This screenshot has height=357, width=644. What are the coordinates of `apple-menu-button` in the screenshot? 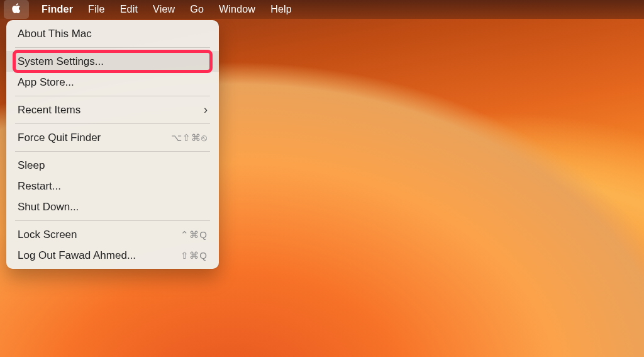 It's located at (16, 9).